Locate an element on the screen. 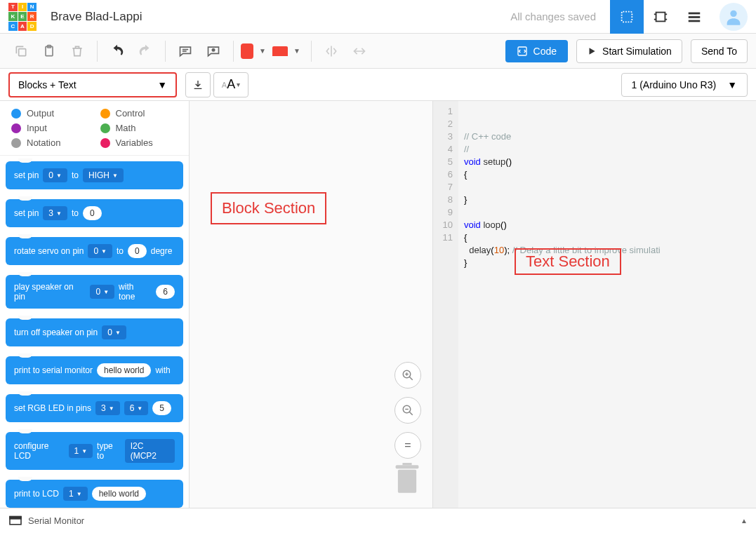 Image resolution: width=756 pixels, height=533 pixels. output-block: configure LCD1 ▼type toI2C (MCP2 is located at coordinates (94, 451).